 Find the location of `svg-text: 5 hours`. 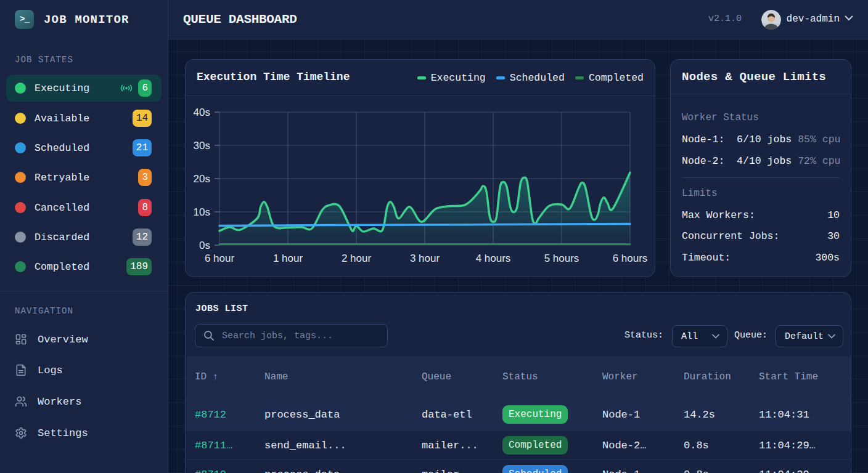

svg-text: 5 hours is located at coordinates (562, 259).